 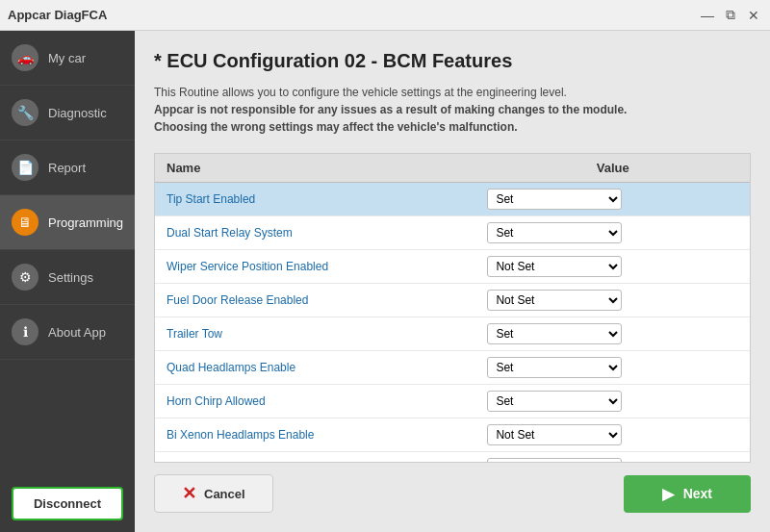 I want to click on title-bar: Appcar DiagFCA — ⧉ ✕, so click(x=385, y=15).